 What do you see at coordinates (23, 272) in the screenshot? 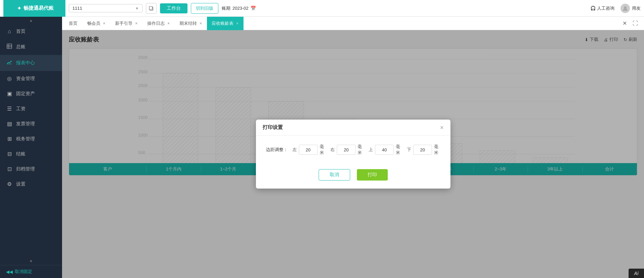
I see `collapse-label: 取消固定` at bounding box center [23, 272].